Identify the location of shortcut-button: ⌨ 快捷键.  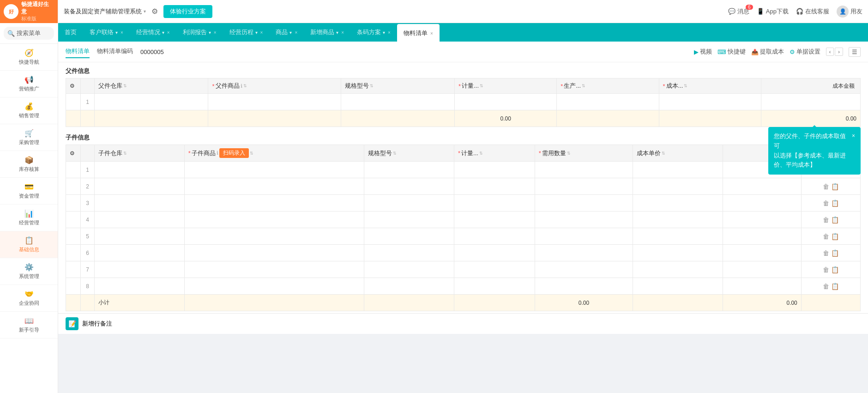
(731, 52).